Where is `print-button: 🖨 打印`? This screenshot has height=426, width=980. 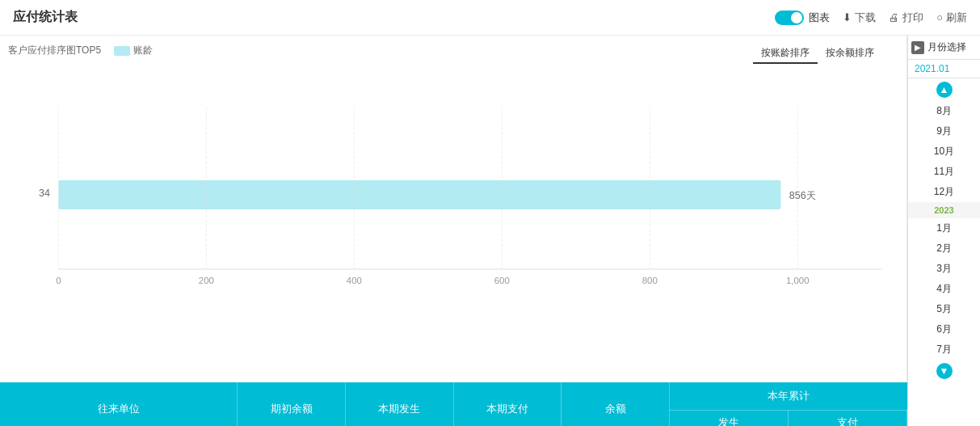 print-button: 🖨 打印 is located at coordinates (906, 18).